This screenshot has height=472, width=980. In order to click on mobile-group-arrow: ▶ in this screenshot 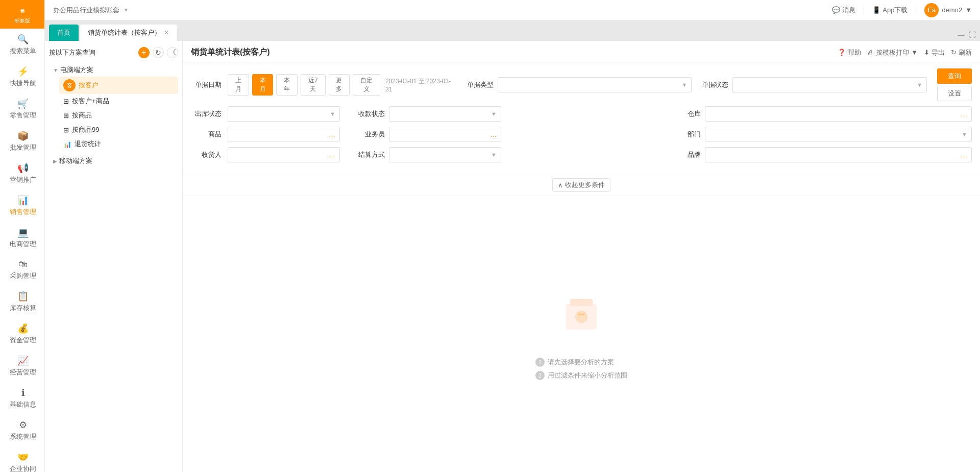, I will do `click(55, 161)`.